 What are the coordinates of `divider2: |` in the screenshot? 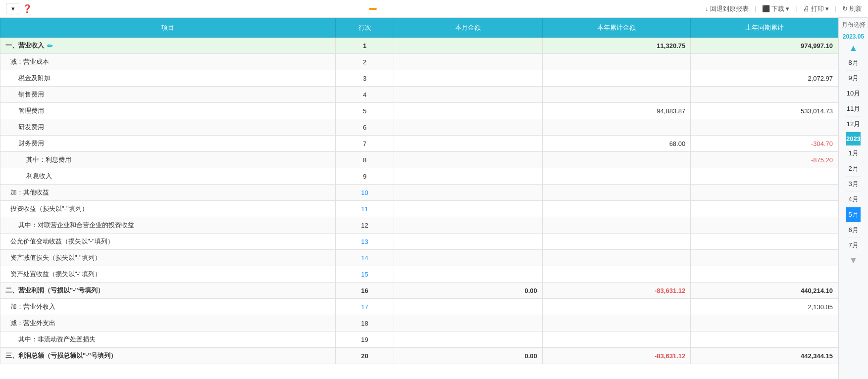 It's located at (796, 9).